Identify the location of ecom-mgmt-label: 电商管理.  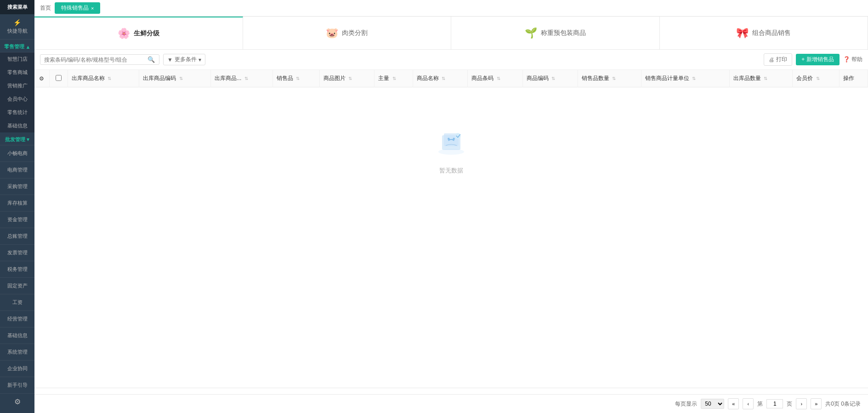
(17, 170).